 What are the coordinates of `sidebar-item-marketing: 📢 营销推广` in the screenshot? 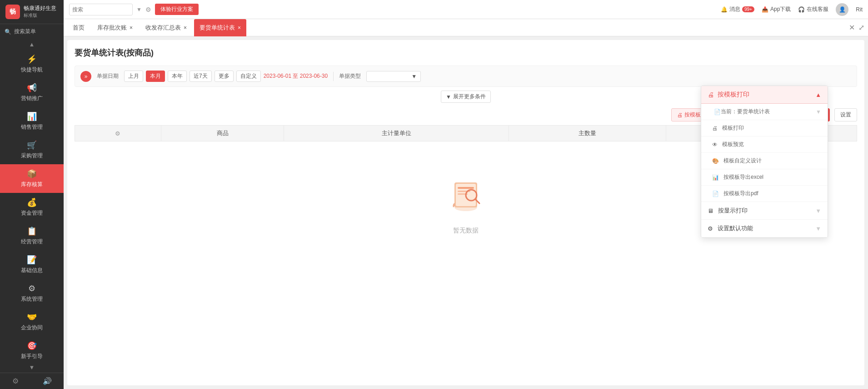 It's located at (32, 93).